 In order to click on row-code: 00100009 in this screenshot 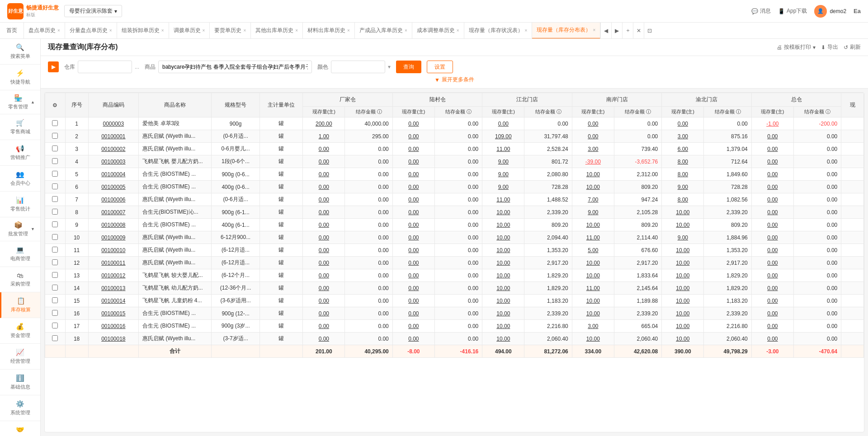, I will do `click(113, 238)`.